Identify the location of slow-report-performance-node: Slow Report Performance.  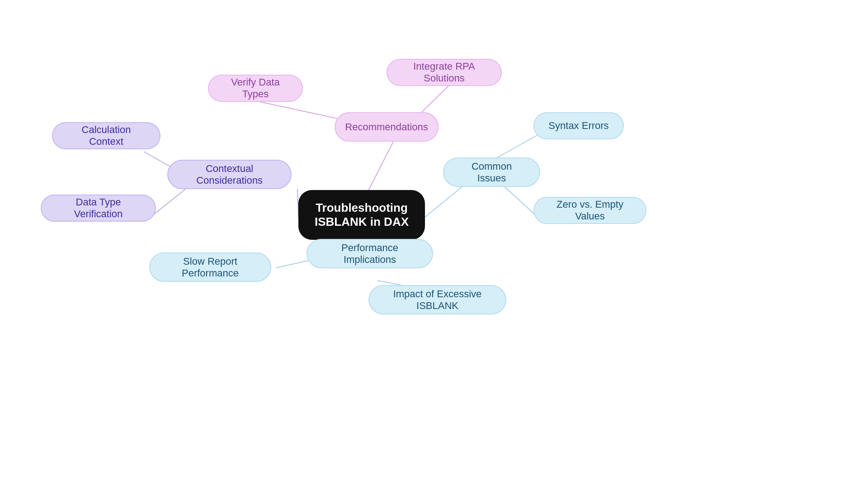
(210, 267).